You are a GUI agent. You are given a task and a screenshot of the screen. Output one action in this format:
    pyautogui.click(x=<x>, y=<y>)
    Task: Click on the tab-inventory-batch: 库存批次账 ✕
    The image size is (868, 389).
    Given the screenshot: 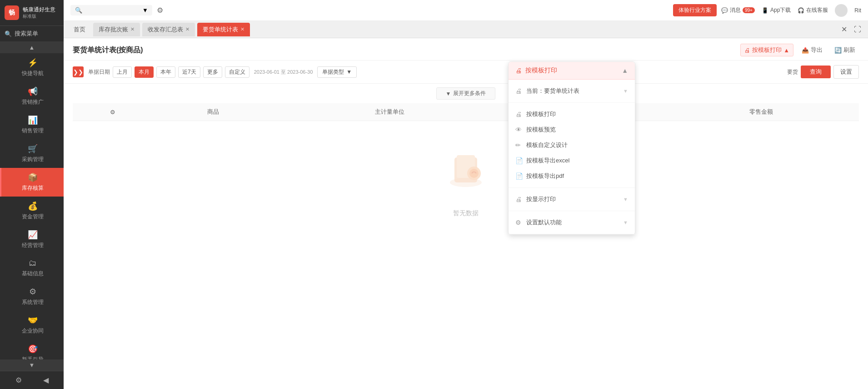 What is the action you would take?
    pyautogui.click(x=116, y=30)
    